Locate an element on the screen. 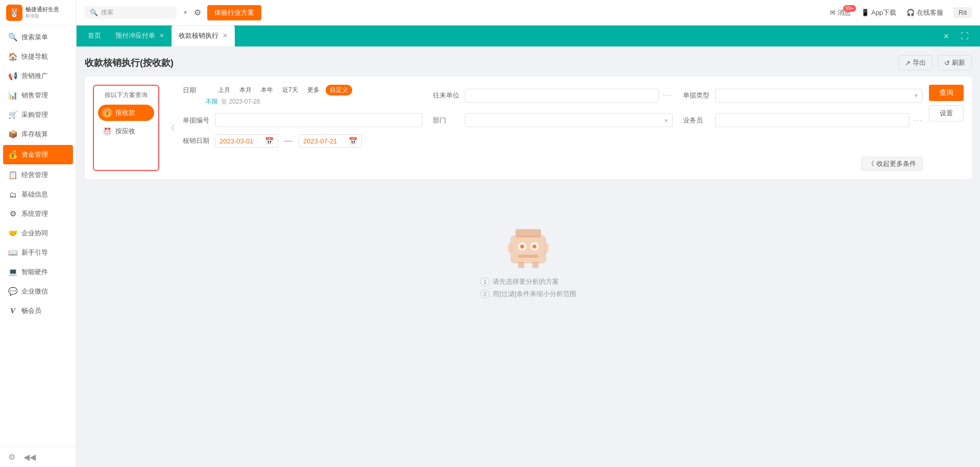  calendar-end-icon: 📅 is located at coordinates (353, 141).